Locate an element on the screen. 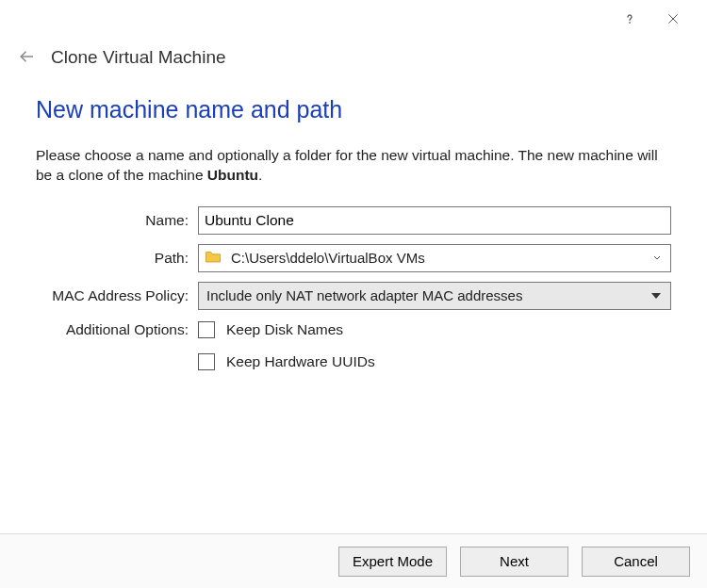  dialog-header: Clone Virtual Machine is located at coordinates (354, 63).